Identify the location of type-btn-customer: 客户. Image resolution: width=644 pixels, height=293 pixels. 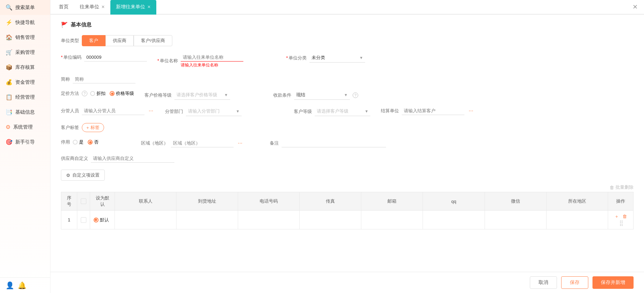
(94, 41).